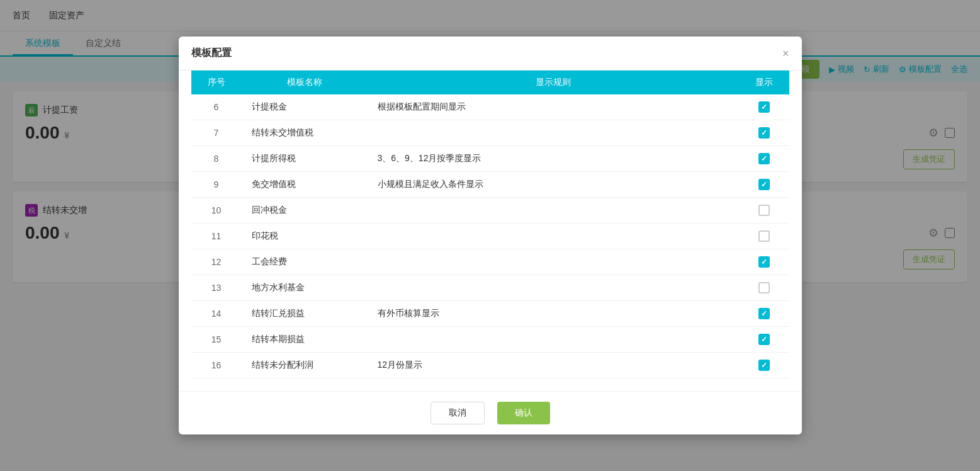  What do you see at coordinates (490, 262) in the screenshot?
I see `table-row: 12工会经费` at bounding box center [490, 262].